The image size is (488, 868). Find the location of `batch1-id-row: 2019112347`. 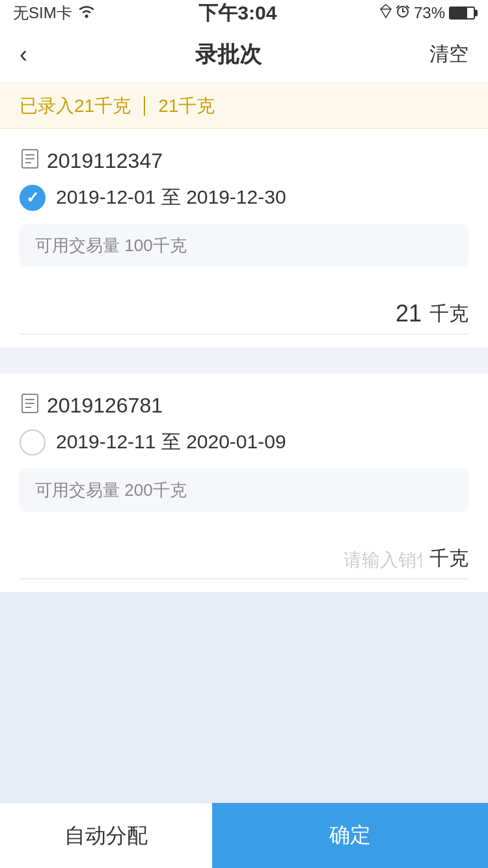

batch1-id-row: 2019112347 is located at coordinates (244, 161).